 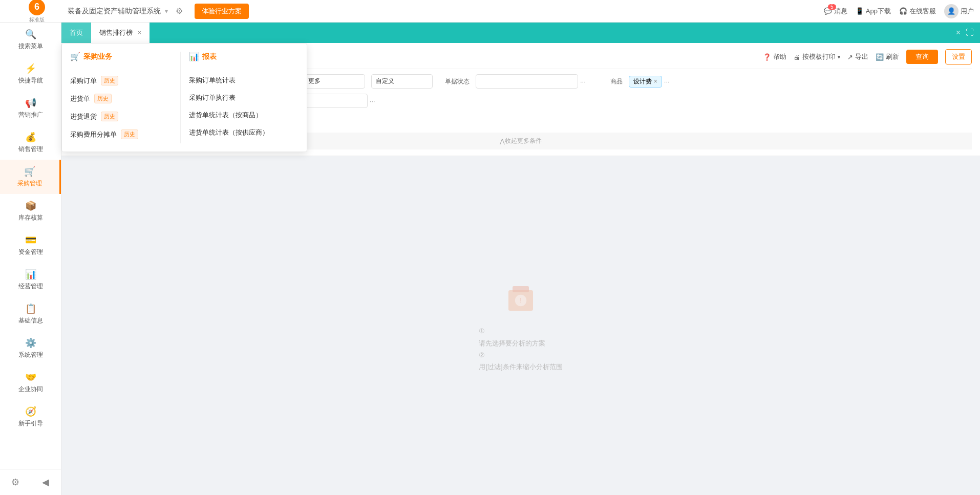 What do you see at coordinates (521, 33) in the screenshot?
I see `tabs-bar: 首页 销售排行榜 × × ⛶` at bounding box center [521, 33].